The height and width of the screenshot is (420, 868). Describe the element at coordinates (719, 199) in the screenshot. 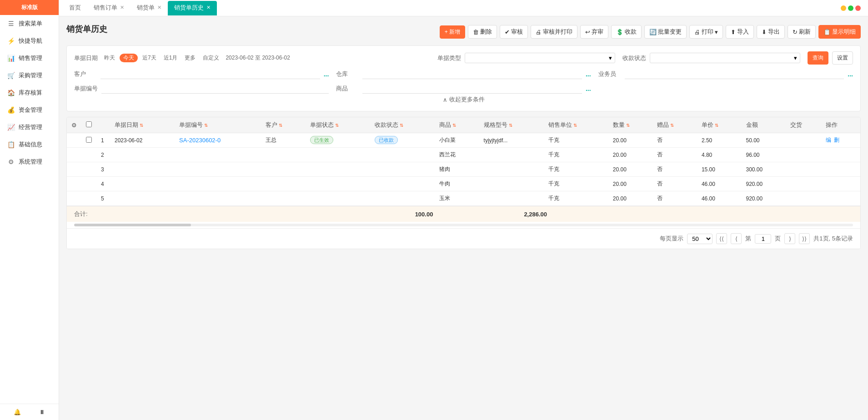

I see `row-price-cell: 46.00` at that location.